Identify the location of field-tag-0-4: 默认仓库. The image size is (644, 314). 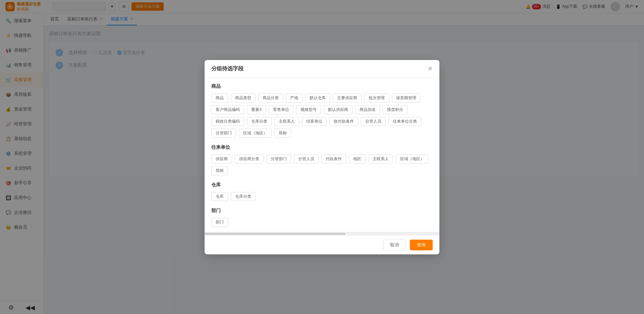
(318, 98).